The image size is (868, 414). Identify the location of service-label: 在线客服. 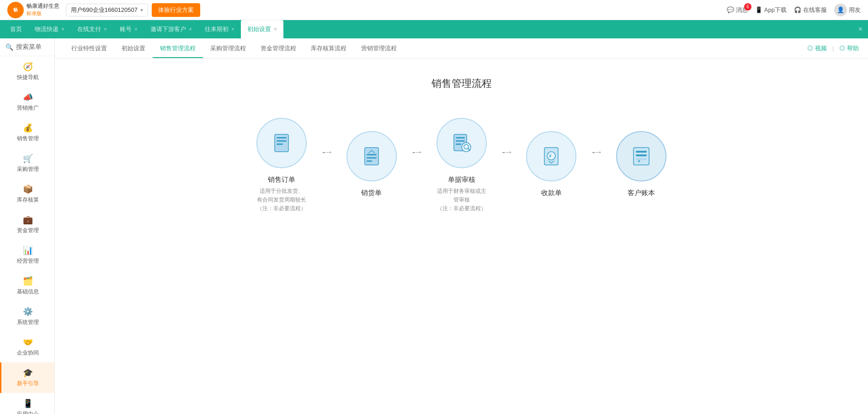
(815, 10).